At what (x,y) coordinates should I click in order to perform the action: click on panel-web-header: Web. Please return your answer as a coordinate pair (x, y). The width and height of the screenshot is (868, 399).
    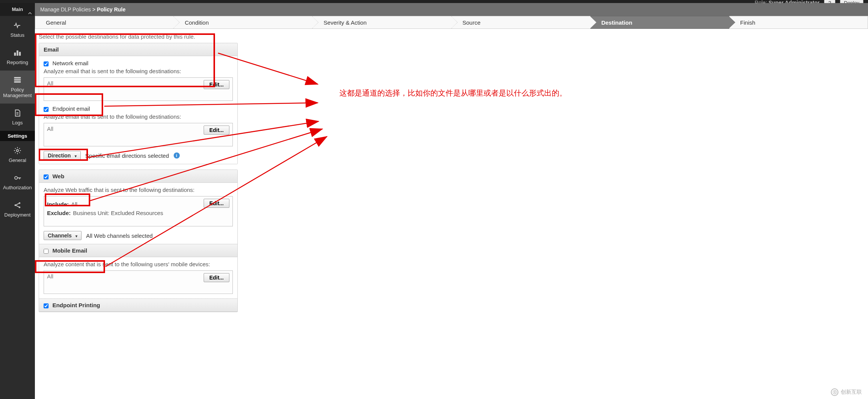
    Looking at the image, I should click on (138, 176).